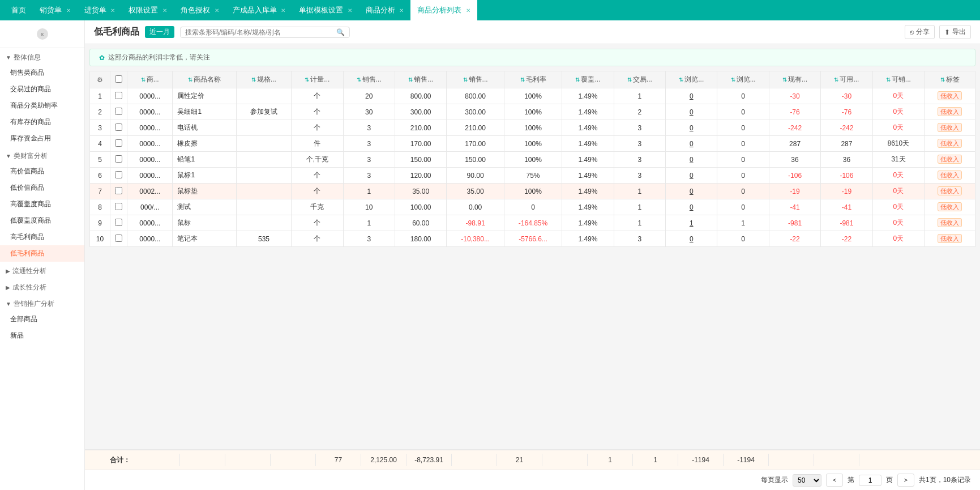  Describe the element at coordinates (795, 80) in the screenshot. I see `col-stock: ⇅现有...` at that location.